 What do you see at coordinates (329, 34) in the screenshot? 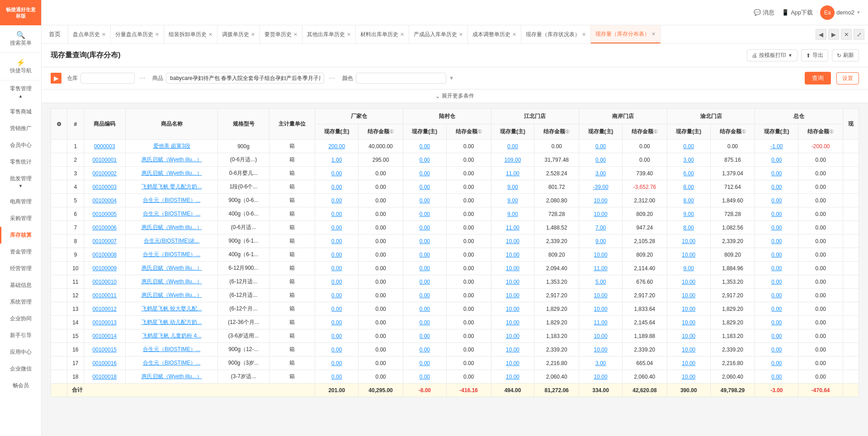
I see `tab-other-out: 其他出库单历史 ✕` at bounding box center [329, 34].